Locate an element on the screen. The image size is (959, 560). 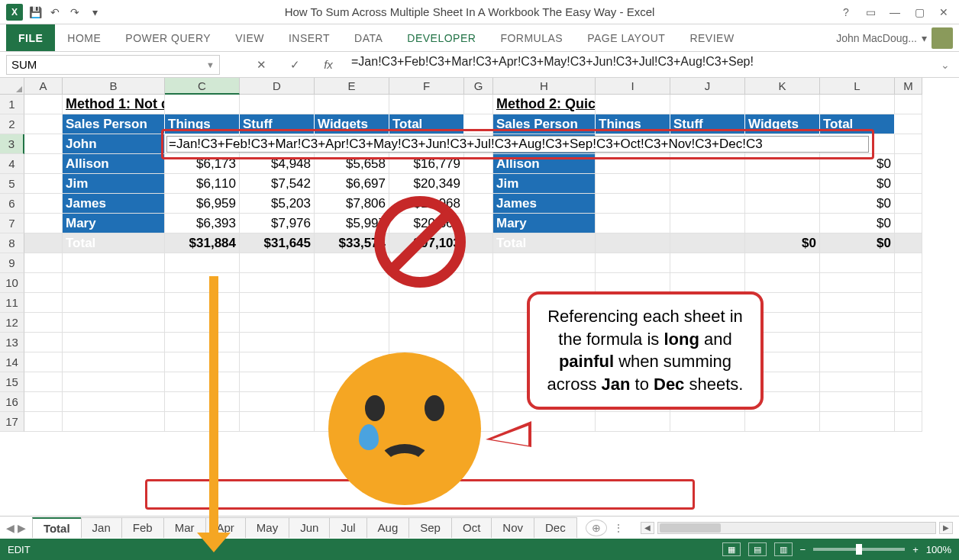
cell: $5,658 is located at coordinates (352, 164).